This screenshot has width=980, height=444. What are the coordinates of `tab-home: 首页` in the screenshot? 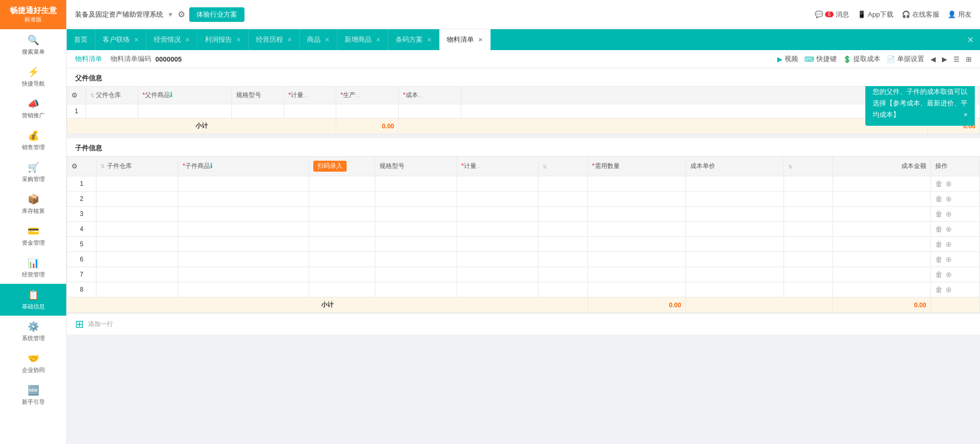 It's located at (81, 40).